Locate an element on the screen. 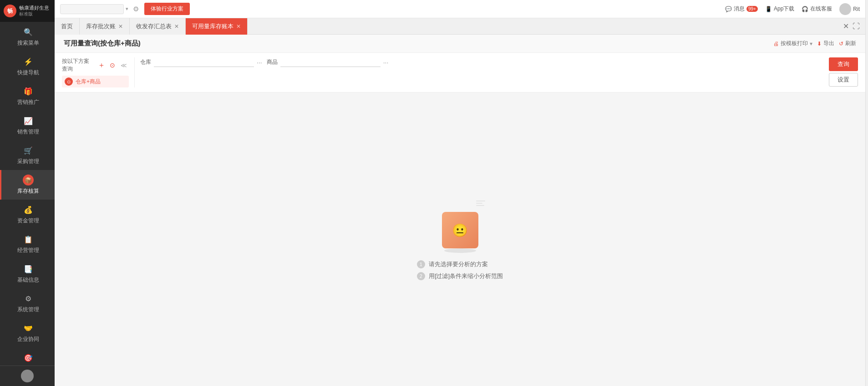 This screenshot has height=386, width=868. user-info: Rit is located at coordinates (849, 9).